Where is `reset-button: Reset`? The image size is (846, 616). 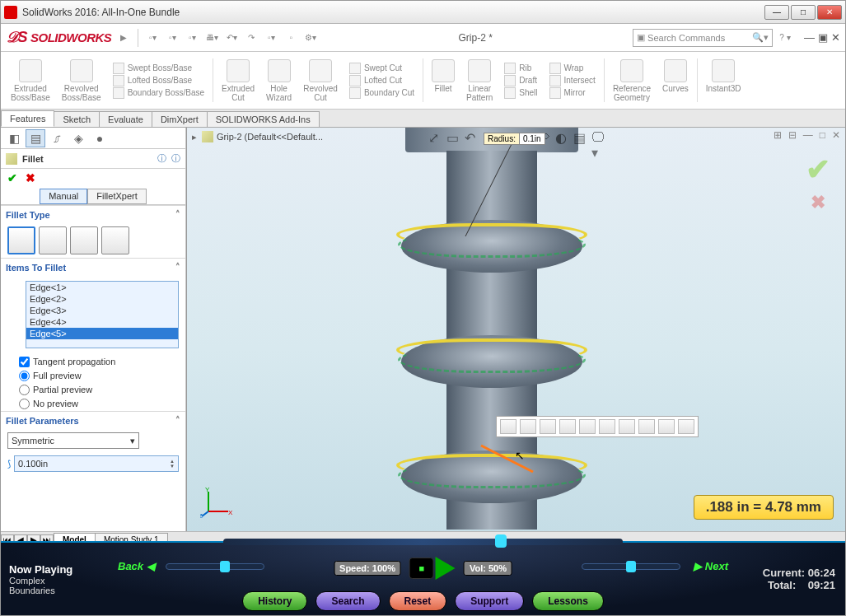
reset-button: Reset is located at coordinates (418, 601).